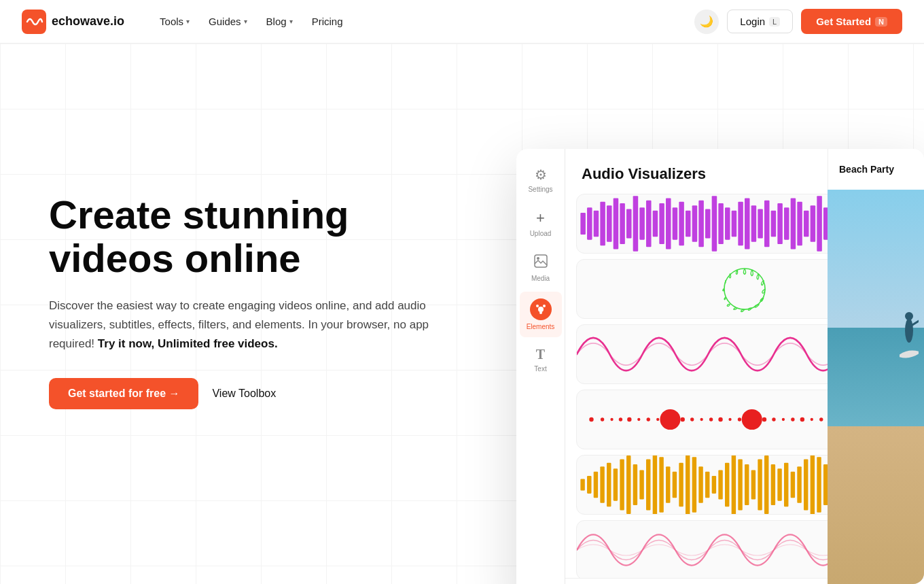 The height and width of the screenshot is (584, 924). Describe the element at coordinates (277, 22) in the screenshot. I see `blog-label: Blog` at that location.